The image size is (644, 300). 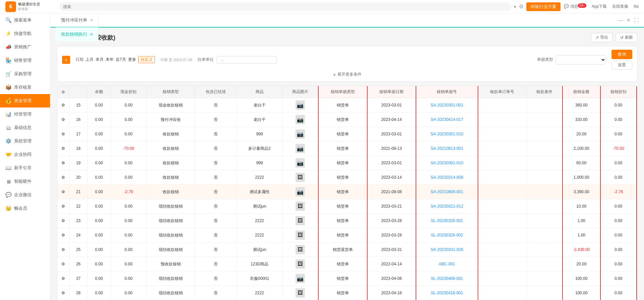 I want to click on sidebar-item-operations: 📊经营管理, so click(x=25, y=114).